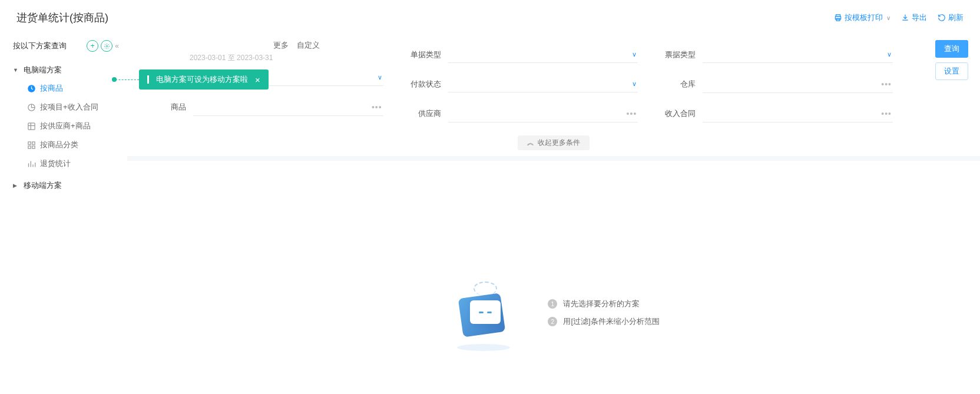 Image resolution: width=980 pixels, height=394 pixels. Describe the element at coordinates (516, 55) in the screenshot. I see `filter-doc-type: 单据类型 ∨` at that location.